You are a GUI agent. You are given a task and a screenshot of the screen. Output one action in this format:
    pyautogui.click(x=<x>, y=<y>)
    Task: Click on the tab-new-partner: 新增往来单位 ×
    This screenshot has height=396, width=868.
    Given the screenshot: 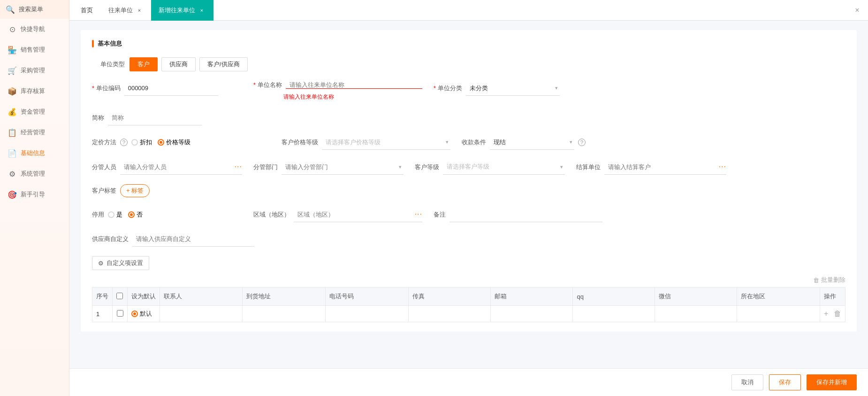 What is the action you would take?
    pyautogui.click(x=182, y=10)
    